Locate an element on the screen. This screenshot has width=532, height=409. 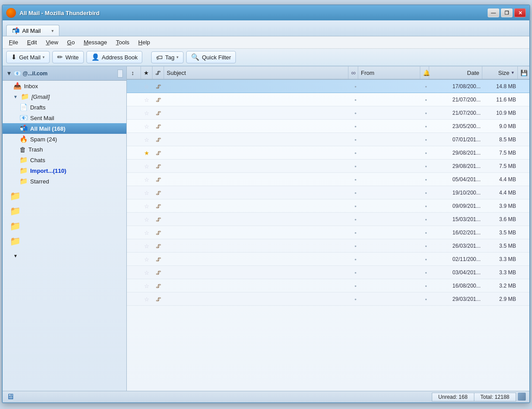
date-cell: 09/09/201... is located at coordinates (457, 206).